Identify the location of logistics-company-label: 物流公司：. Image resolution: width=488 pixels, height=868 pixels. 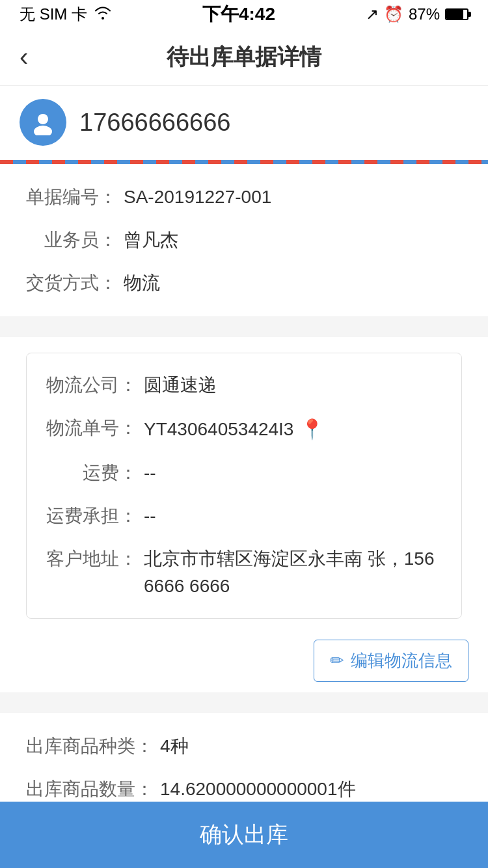
(92, 385).